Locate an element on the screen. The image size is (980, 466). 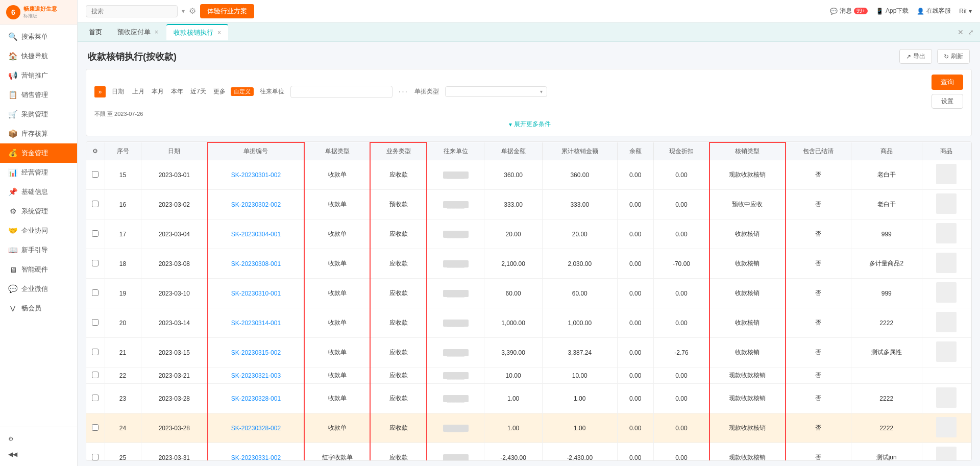
cell-billno-2: SK-20230304-001 is located at coordinates (256, 234).